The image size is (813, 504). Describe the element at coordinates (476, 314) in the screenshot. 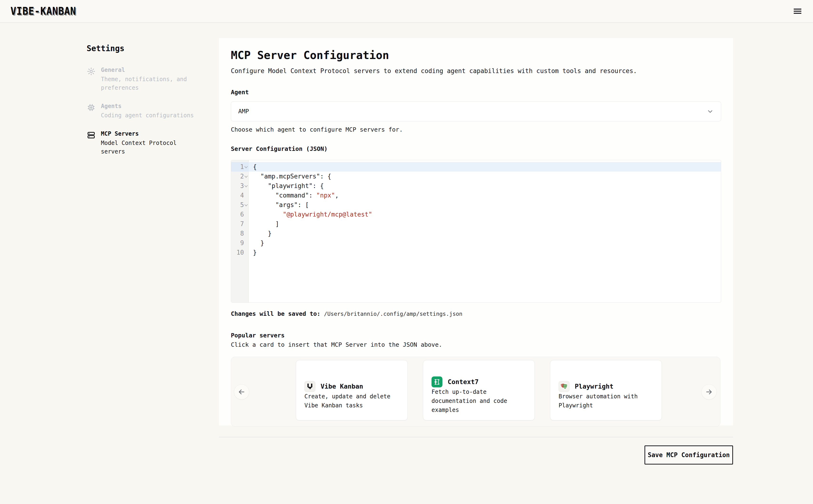

I see `saved-to-note: Changes will be saved to: /Users/britann…` at that location.